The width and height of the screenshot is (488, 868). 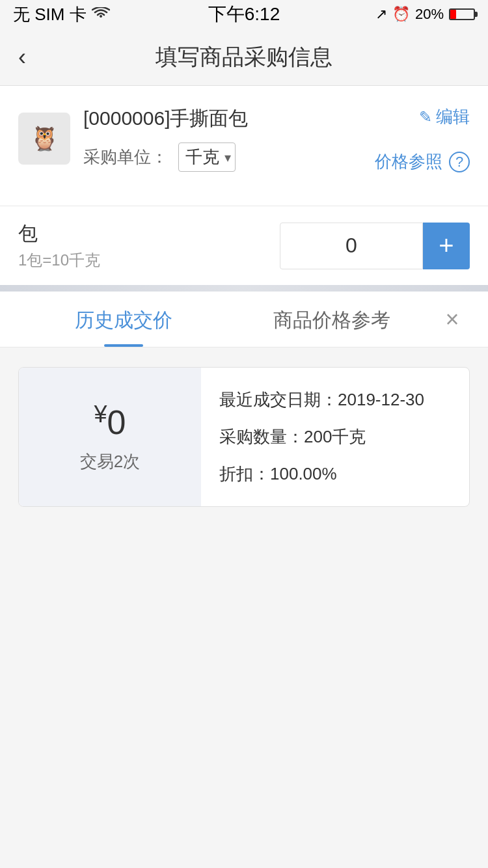 What do you see at coordinates (165, 139) in the screenshot?
I see `product-info: [0000006]手撕面包 采购单位： 千克` at bounding box center [165, 139].